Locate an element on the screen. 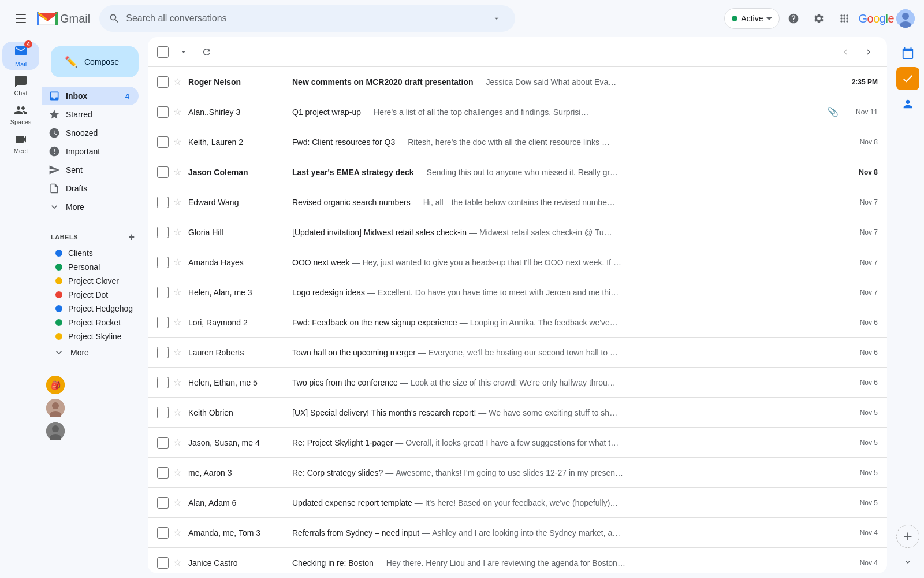 The height and width of the screenshot is (578, 924). email-row: ☆ Edward Wang Revised organic search num… is located at coordinates (517, 202).